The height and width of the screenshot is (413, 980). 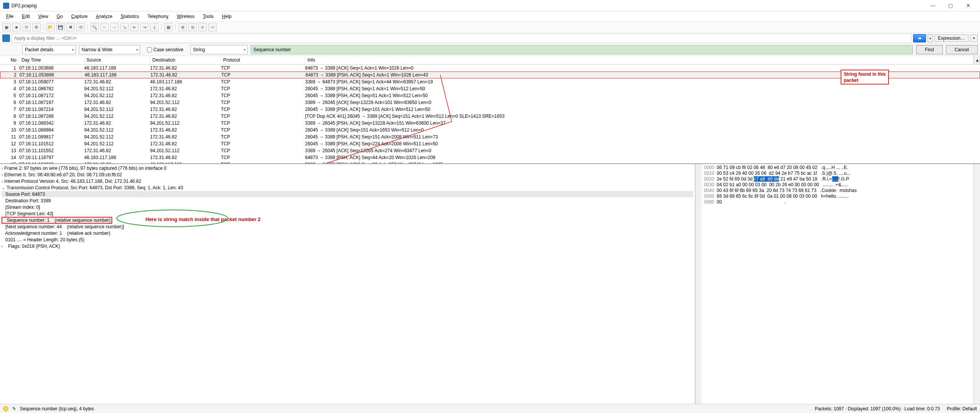 I want to click on packet-row: 1107:16:11.08981794.201.52.112172.31.46.…, so click(x=490, y=137).